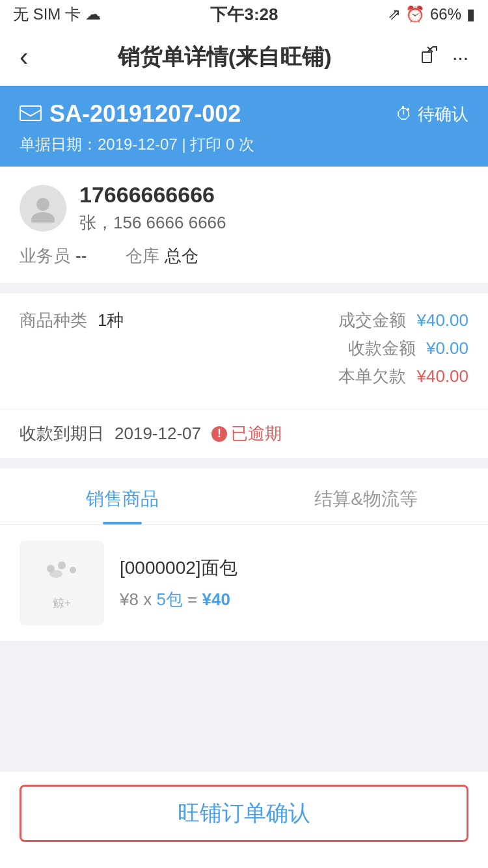  What do you see at coordinates (372, 320) in the screenshot?
I see `amount-label: 成交金额` at bounding box center [372, 320].